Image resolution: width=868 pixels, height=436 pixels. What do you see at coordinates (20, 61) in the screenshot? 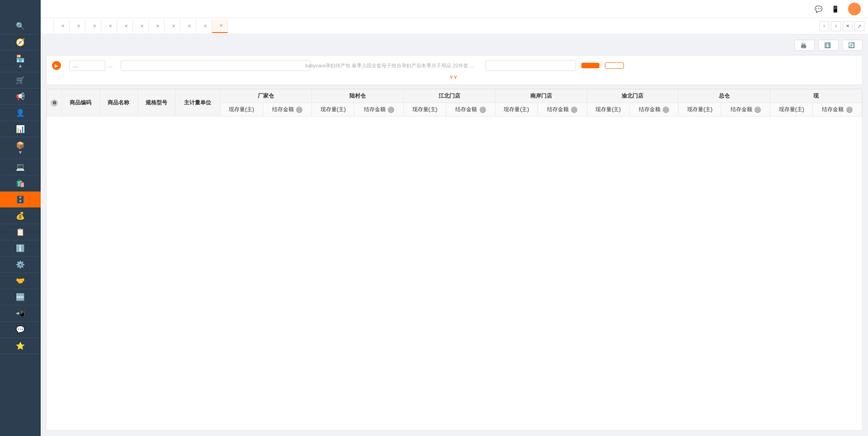
I see `sidebar-item-retail-mgmt: 🏪 ▲` at bounding box center [20, 61].